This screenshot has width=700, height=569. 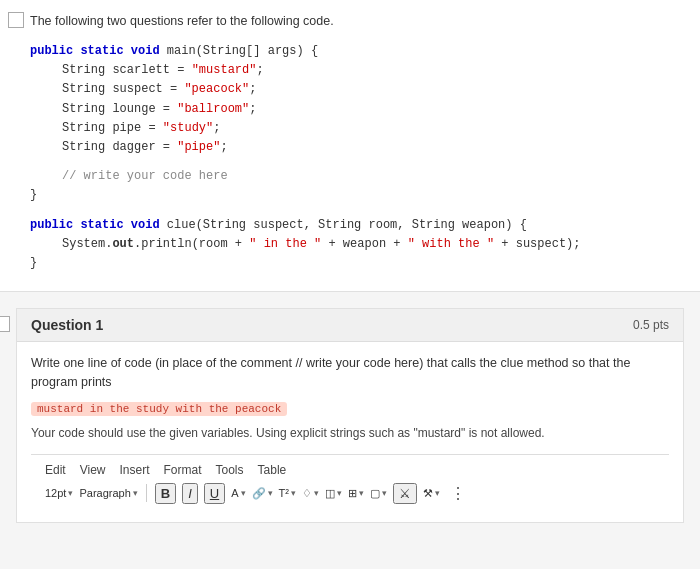 What do you see at coordinates (356, 494) in the screenshot?
I see `table-select: ⊞ ▾` at bounding box center [356, 494].